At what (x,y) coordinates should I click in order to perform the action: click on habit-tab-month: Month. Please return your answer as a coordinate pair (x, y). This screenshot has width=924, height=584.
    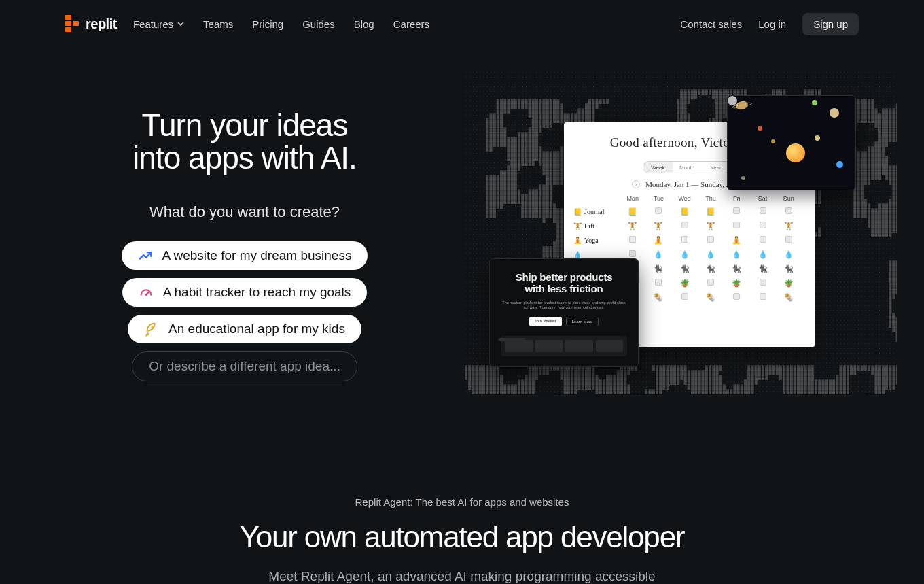
    Looking at the image, I should click on (688, 167).